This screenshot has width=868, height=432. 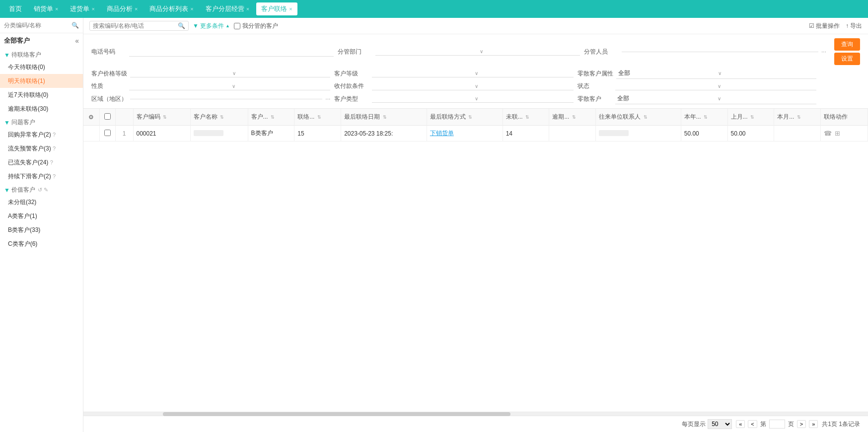 What do you see at coordinates (91, 117) in the screenshot?
I see `col-gear-header: ⚙` at bounding box center [91, 117].